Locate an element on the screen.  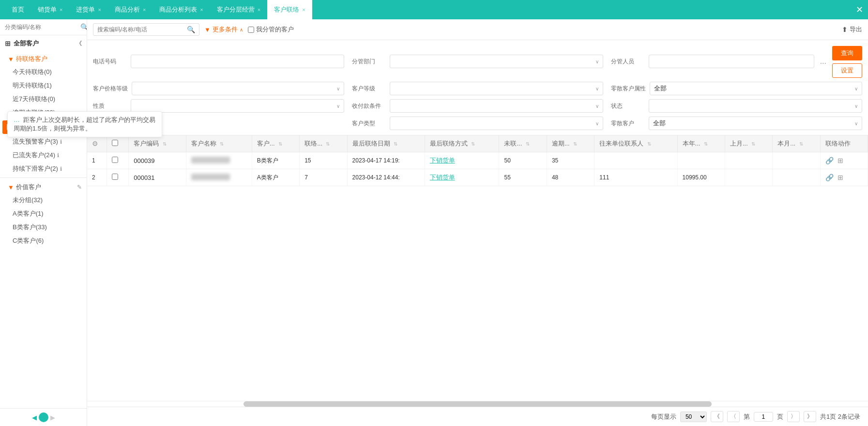
per-page-select: 50 100 200 is located at coordinates (693, 417).